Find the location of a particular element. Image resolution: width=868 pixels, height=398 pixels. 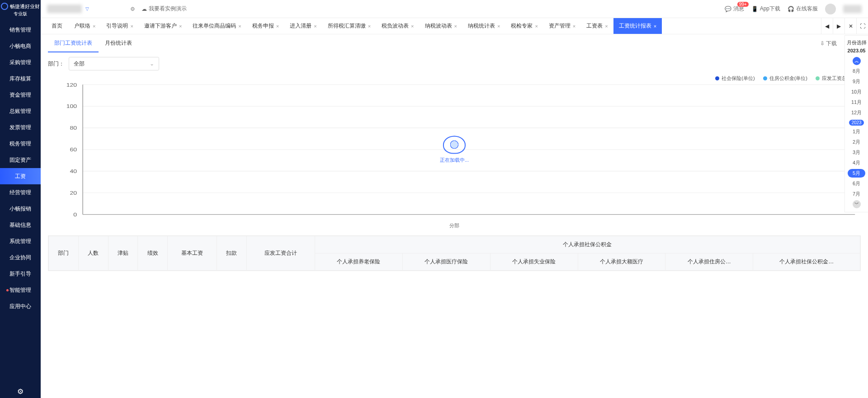

tab-11: 资产管理× is located at coordinates (562, 26).